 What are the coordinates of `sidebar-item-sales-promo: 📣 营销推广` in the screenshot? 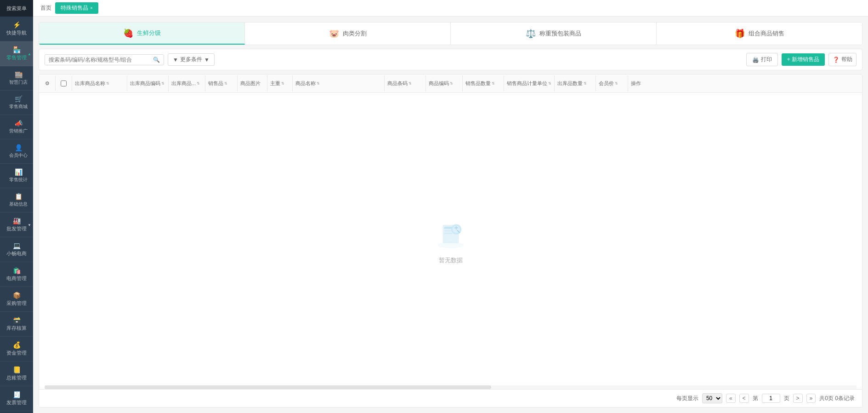 It's located at (17, 127).